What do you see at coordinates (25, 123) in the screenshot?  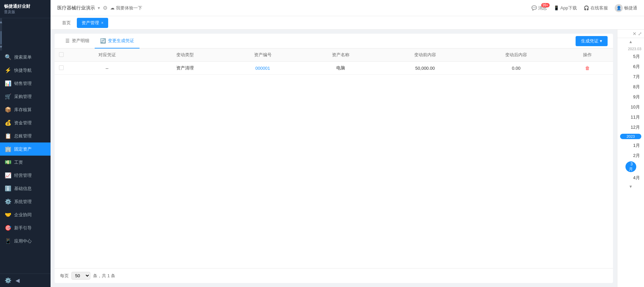 I see `sidebar-item-funds: 💰 资金管理` at bounding box center [25, 123].